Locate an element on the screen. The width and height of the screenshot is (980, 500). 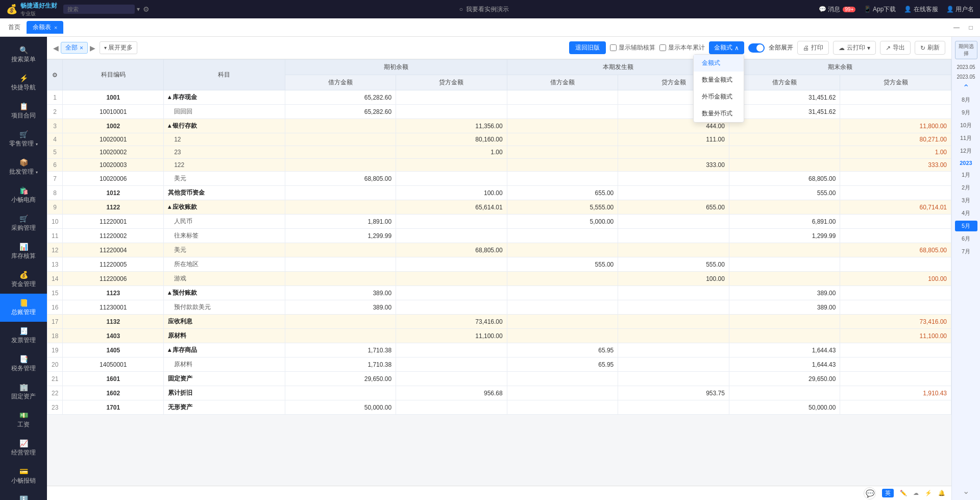
expand-all-toggle is located at coordinates (756, 48).